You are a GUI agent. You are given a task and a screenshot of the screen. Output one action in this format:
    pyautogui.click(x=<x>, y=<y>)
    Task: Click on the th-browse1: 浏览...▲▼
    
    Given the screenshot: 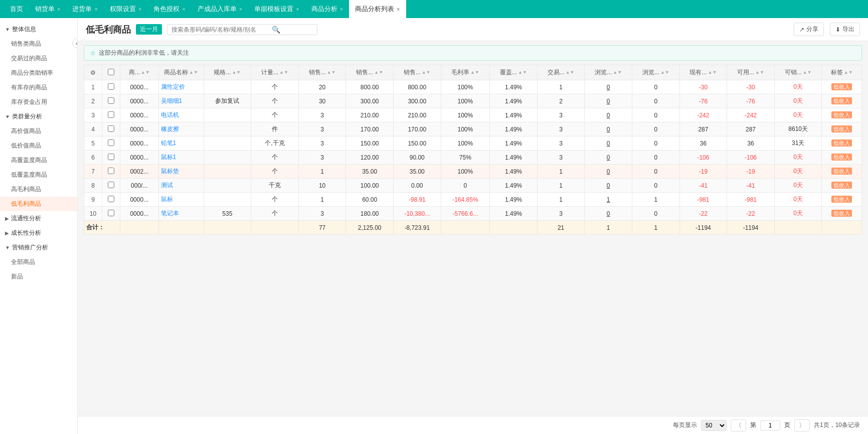 What is the action you would take?
    pyautogui.click(x=609, y=73)
    